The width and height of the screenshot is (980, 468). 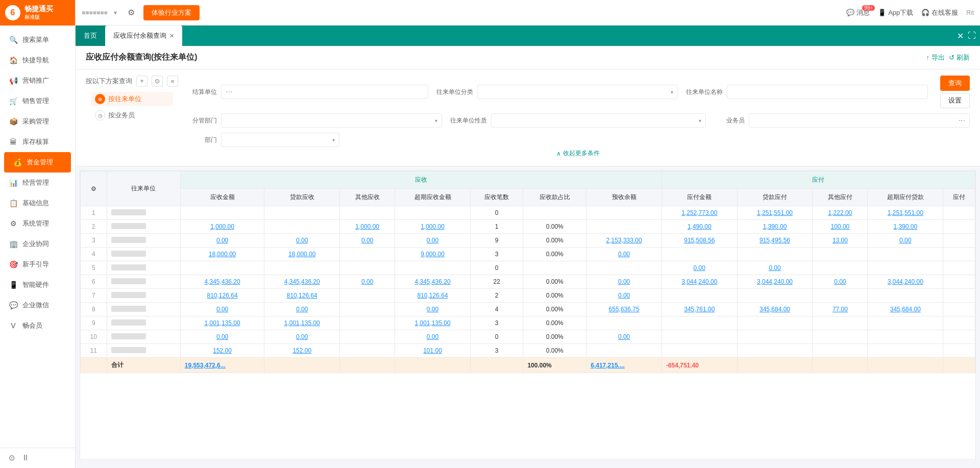 What do you see at coordinates (860, 120) in the screenshot?
I see `salesperson-input: ···` at bounding box center [860, 120].